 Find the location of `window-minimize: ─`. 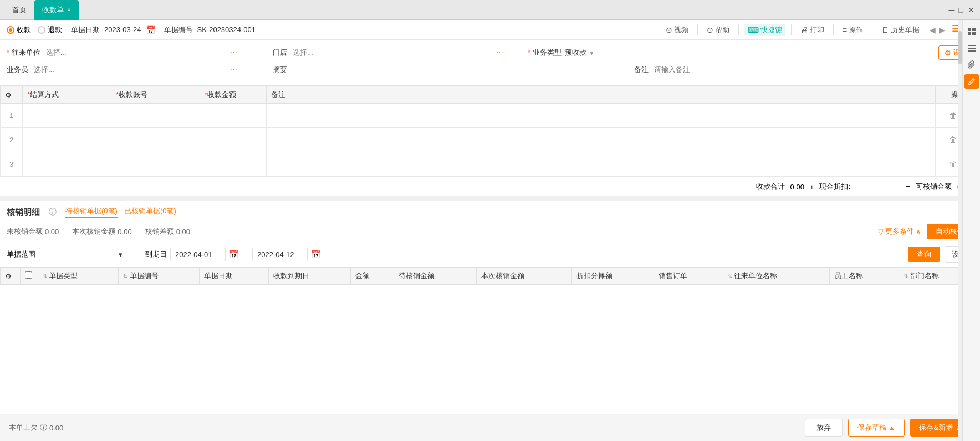

window-minimize: ─ is located at coordinates (952, 10).